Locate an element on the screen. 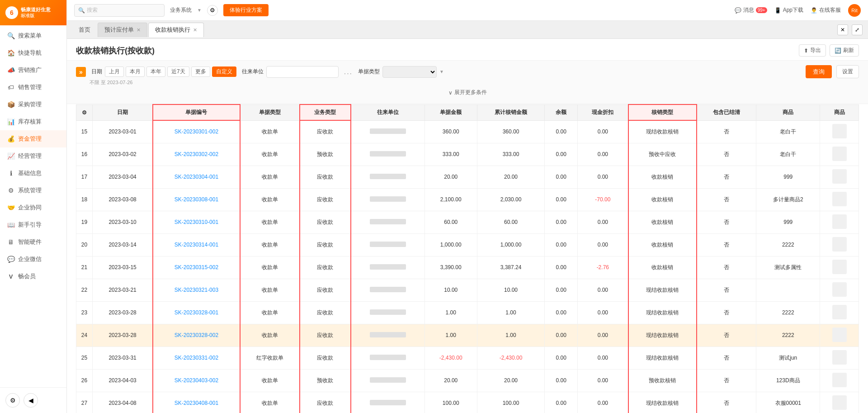 Image resolution: width=868 pixels, height=413 pixels. sidebar-item-system-label: 系统管理 is located at coordinates (30, 190).